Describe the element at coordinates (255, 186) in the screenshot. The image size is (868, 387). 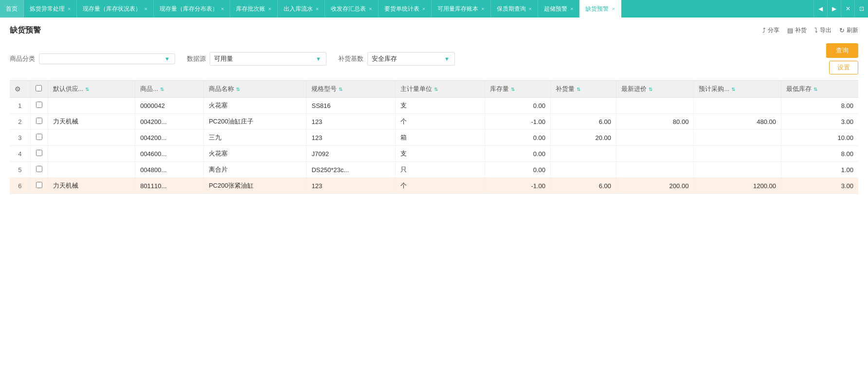
I see `row-product-name-cell: PC200张紧油缸` at that location.